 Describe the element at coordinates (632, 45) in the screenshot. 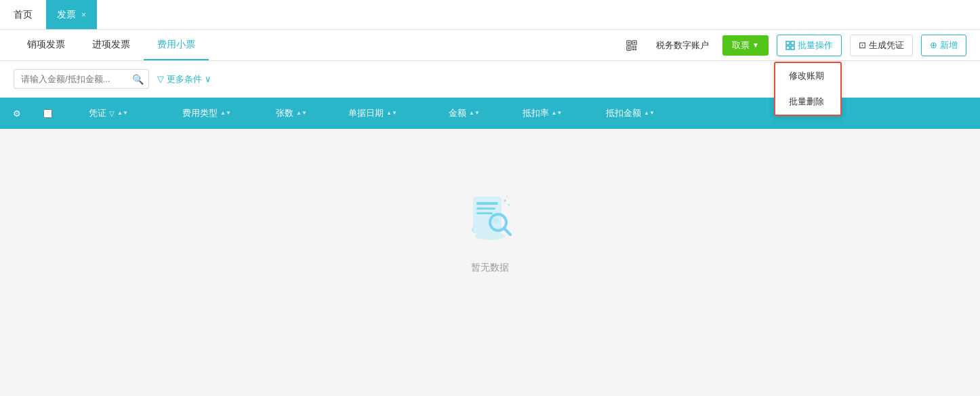

I see `qr-button` at that location.